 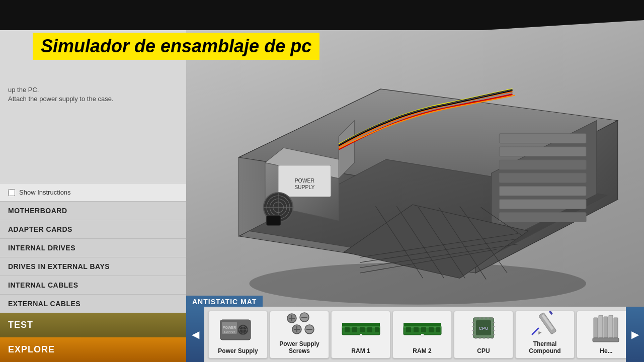 I want to click on antistatic-label: ANTISTATIC MAT, so click(x=224, y=302).